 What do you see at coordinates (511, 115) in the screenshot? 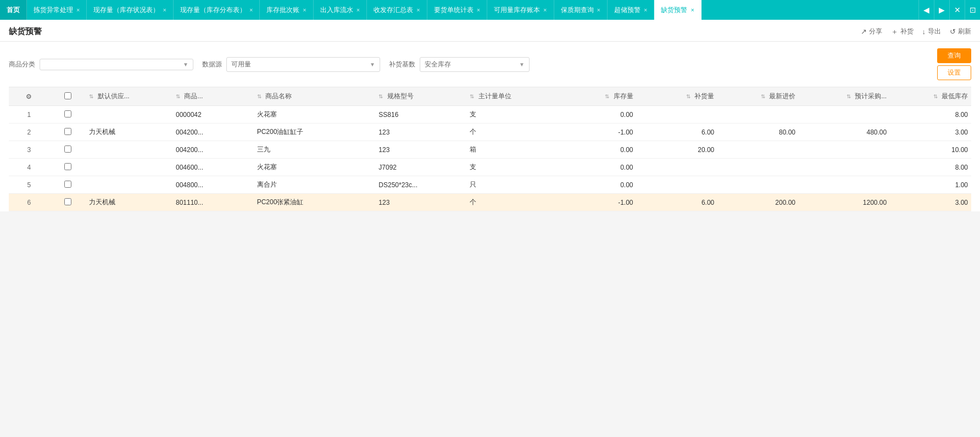
I see `row-unit: 支` at bounding box center [511, 115].